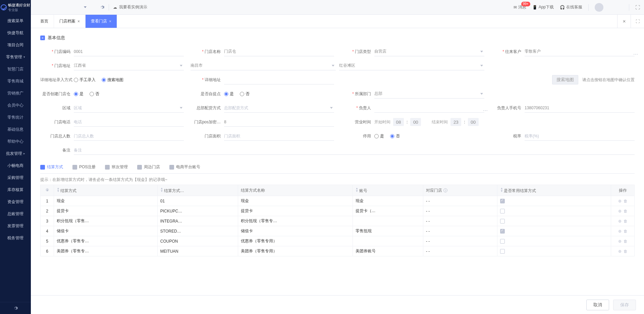 The width and height of the screenshot is (644, 314). What do you see at coordinates (279, 52) in the screenshot?
I see `store-name-input` at bounding box center [279, 52].